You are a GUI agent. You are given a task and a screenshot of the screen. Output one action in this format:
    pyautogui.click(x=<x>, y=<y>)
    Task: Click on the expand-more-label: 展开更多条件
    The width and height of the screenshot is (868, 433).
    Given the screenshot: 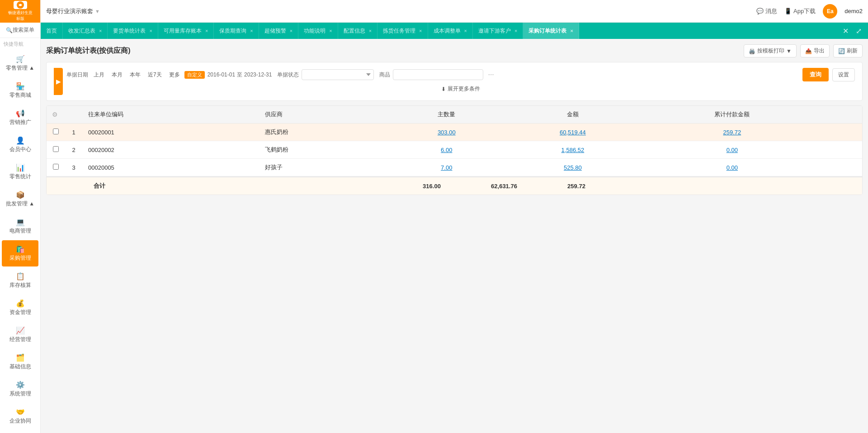 What is the action you would take?
    pyautogui.click(x=464, y=89)
    